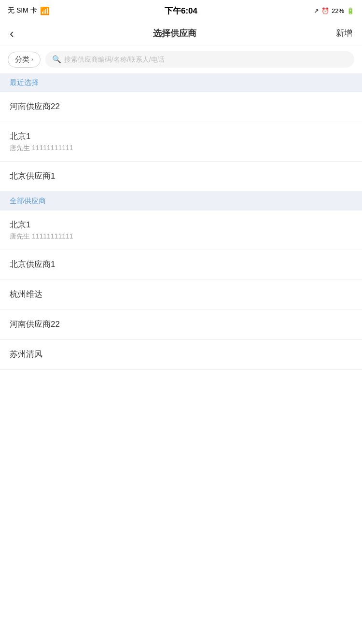  Describe the element at coordinates (344, 33) in the screenshot. I see `add-button: 新增` at that location.